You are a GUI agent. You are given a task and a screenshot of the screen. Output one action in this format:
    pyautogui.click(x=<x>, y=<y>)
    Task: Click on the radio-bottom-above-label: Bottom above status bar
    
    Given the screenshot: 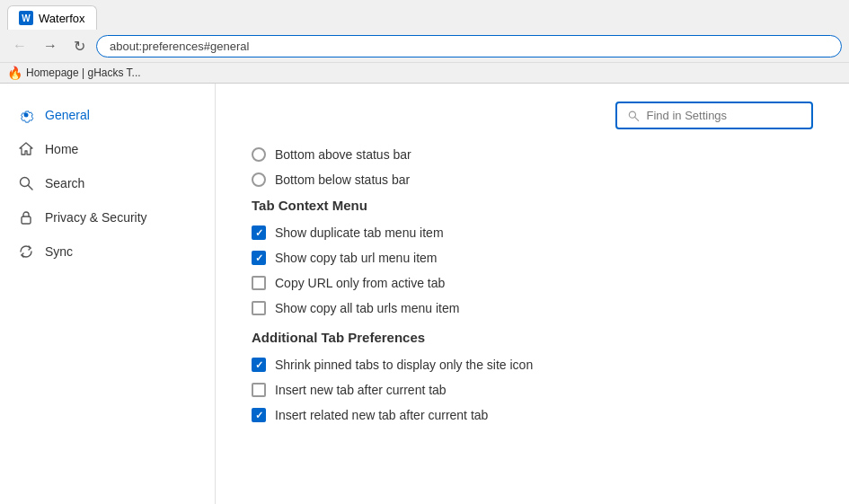 What is the action you would take?
    pyautogui.click(x=343, y=155)
    